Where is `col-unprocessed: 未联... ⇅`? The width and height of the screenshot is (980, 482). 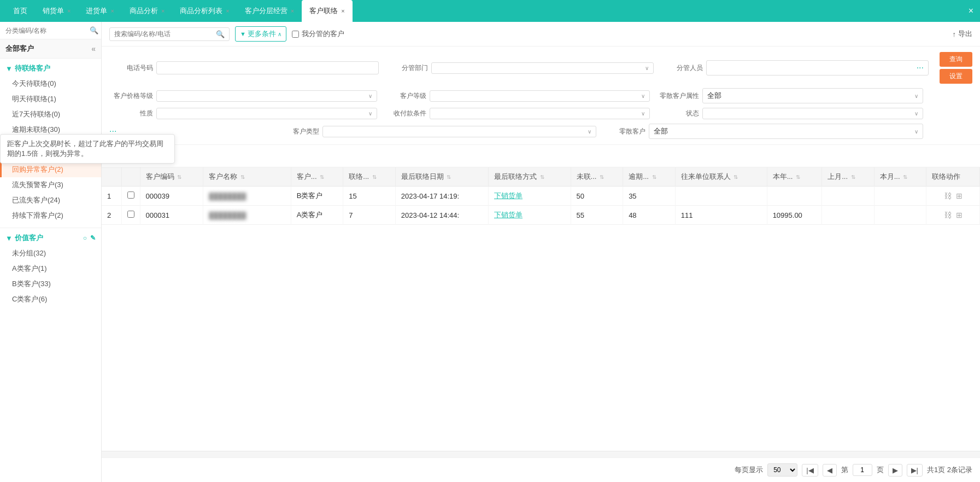
col-unprocessed: 未联... ⇅ is located at coordinates (597, 177).